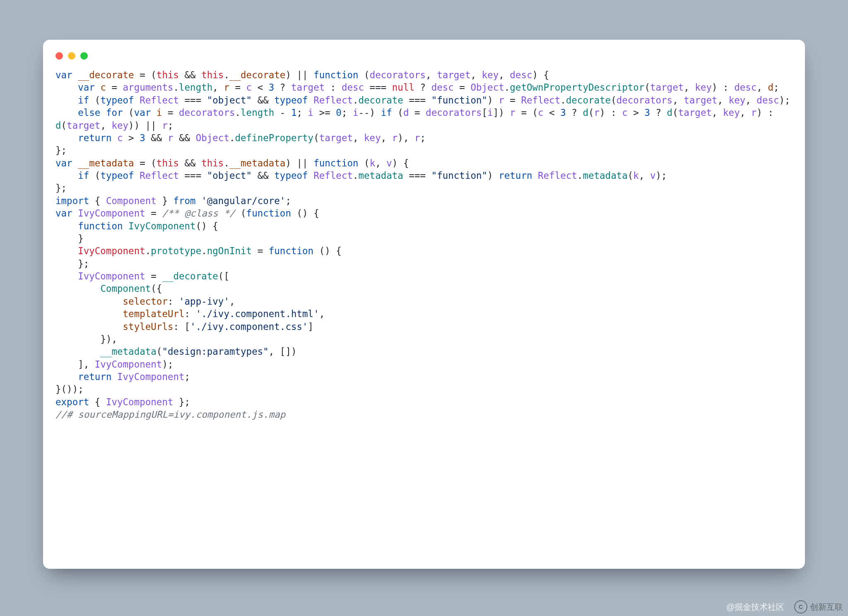 This screenshot has height=616, width=848. Describe the element at coordinates (667, 87) in the screenshot. I see `code-token: target` at that location.